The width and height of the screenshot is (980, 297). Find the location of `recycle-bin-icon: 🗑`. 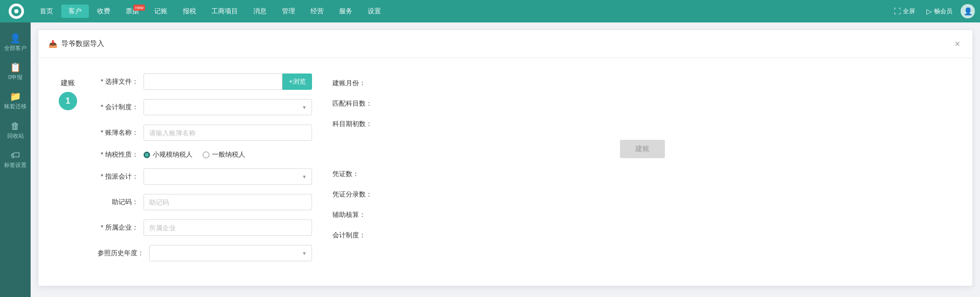

recycle-bin-icon: 🗑 is located at coordinates (15, 126).